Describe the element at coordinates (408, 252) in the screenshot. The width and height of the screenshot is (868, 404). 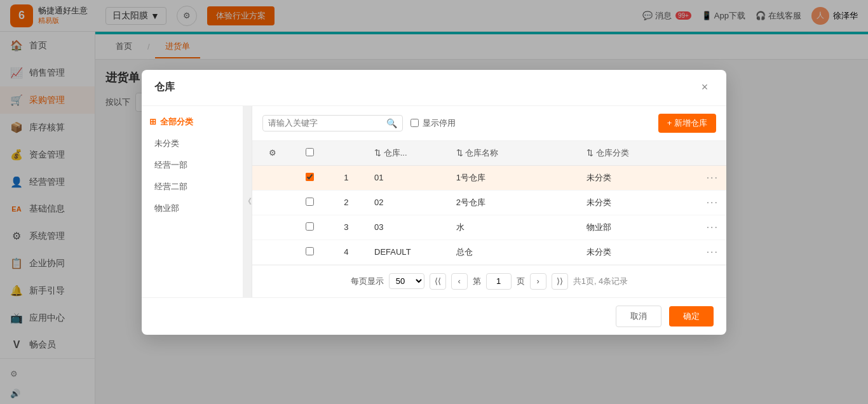
I see `row-code-cell: DEFAULT` at that location.